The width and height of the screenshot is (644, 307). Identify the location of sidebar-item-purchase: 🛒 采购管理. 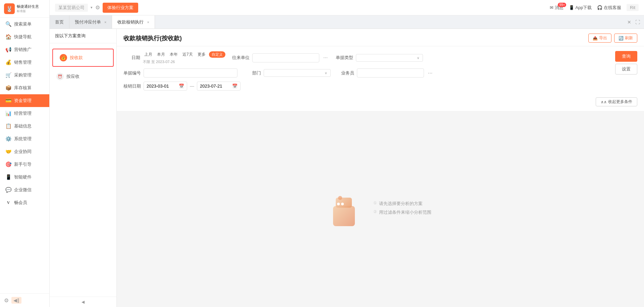
(25, 75).